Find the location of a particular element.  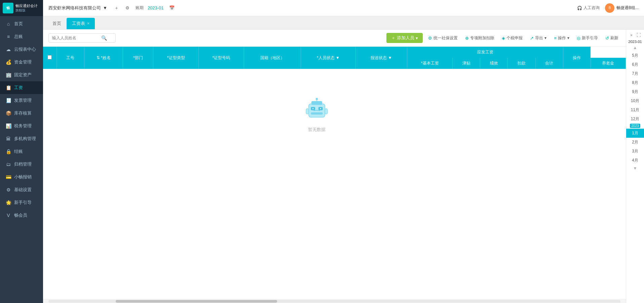

select-all-checkbox is located at coordinates (50, 57).